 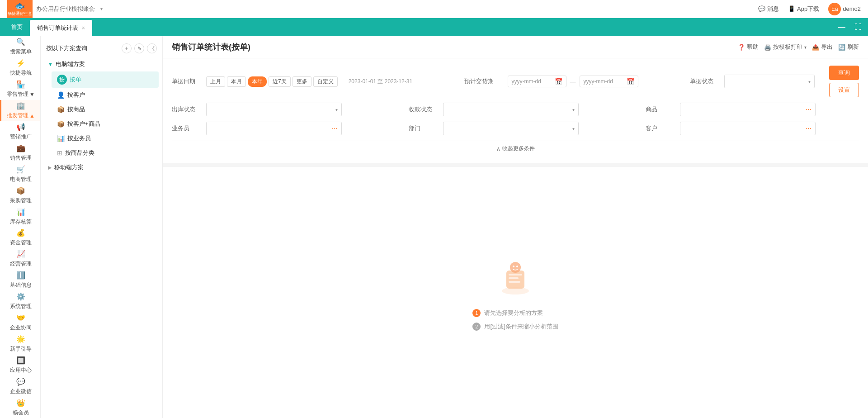 What do you see at coordinates (20, 174) in the screenshot?
I see `sidebar-item-ecommerce: 🛒 电商管理` at bounding box center [20, 174].